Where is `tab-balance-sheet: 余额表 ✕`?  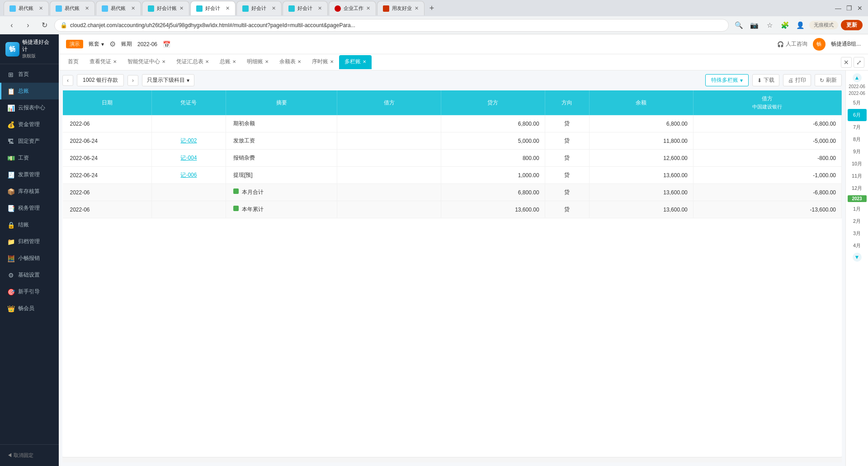
tab-balance-sheet: 余额表 ✕ is located at coordinates (290, 62).